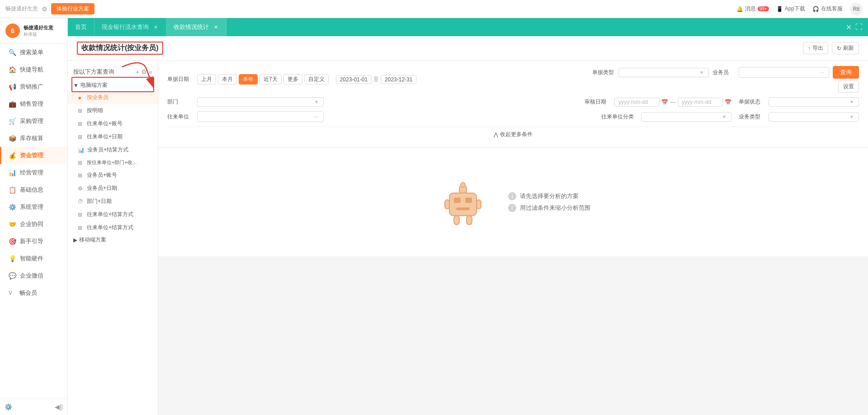 The width and height of the screenshot is (868, 415). I want to click on sidebar-item-quick-nav: 🏠 快捷导航, so click(33, 70).